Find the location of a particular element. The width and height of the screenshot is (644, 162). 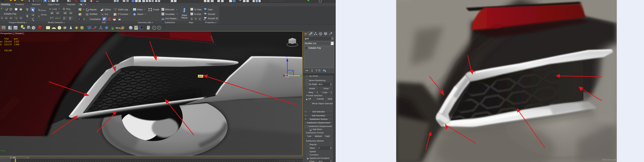

svg-text: 0x is located at coordinates (122, 29).